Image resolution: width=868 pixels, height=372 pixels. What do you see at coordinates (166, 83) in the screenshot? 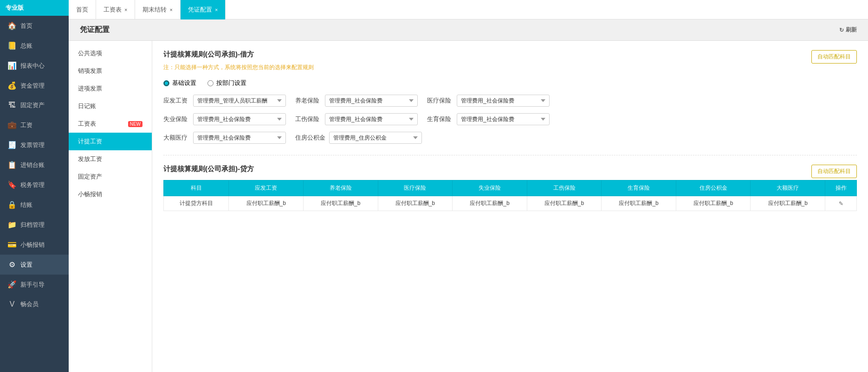
I see `radio-basic-input` at bounding box center [166, 83].